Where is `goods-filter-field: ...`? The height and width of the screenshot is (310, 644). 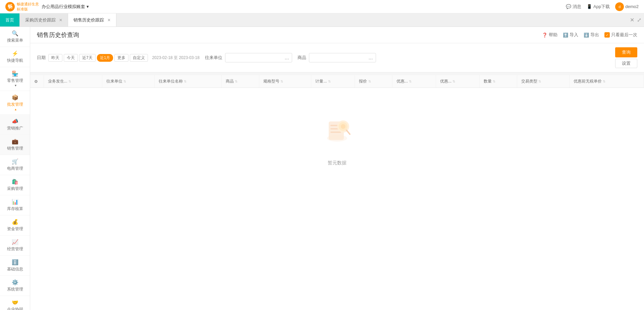
goods-filter-field: ... is located at coordinates (342, 58).